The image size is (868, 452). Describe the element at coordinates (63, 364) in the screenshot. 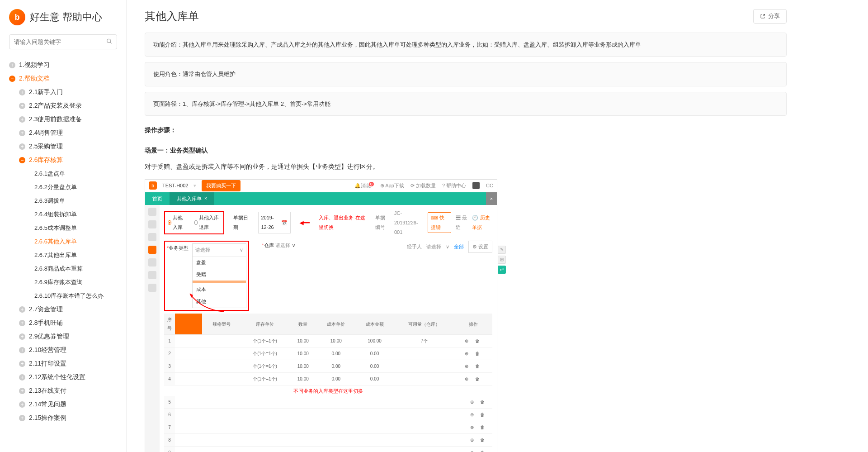

I see `nav-item: 2.11打印设置` at that location.